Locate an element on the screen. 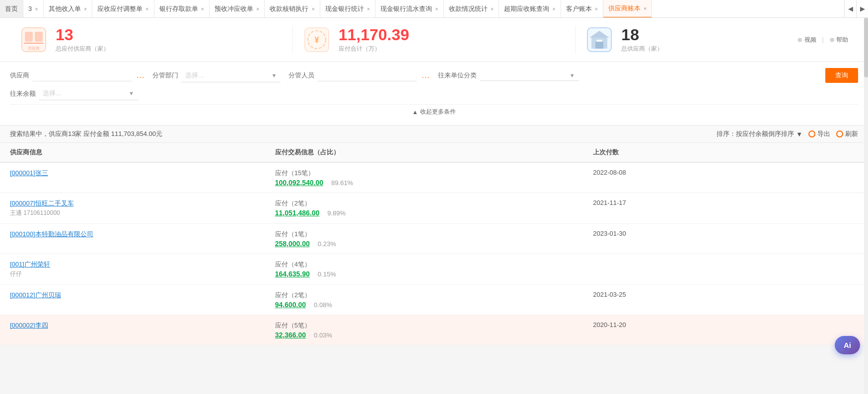  scrollbar-y is located at coordinates (866, 182).